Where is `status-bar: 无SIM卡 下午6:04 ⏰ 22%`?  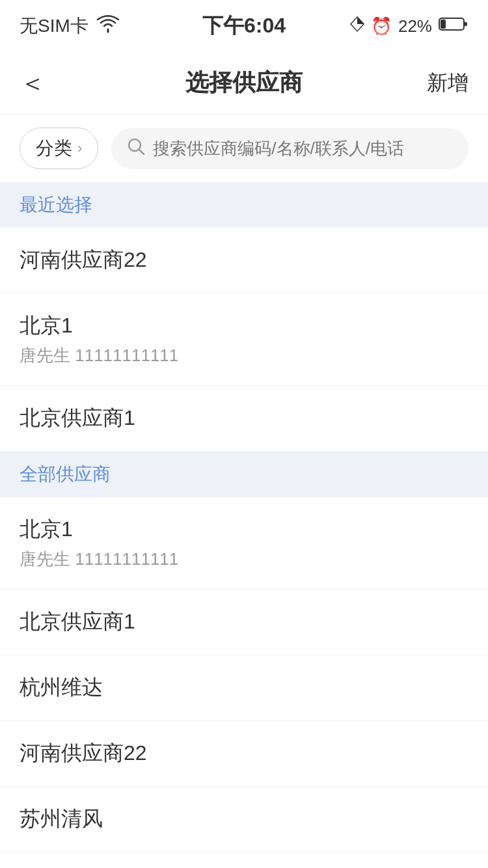 status-bar: 无SIM卡 下午6:04 ⏰ 22% is located at coordinates (244, 26).